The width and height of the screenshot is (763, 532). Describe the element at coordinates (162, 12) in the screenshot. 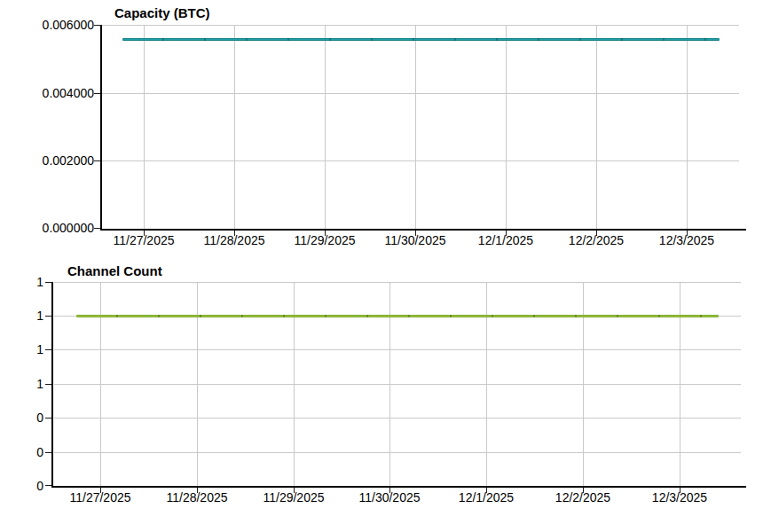

I see `capacity-chart-title: Capacity (BTC)` at that location.